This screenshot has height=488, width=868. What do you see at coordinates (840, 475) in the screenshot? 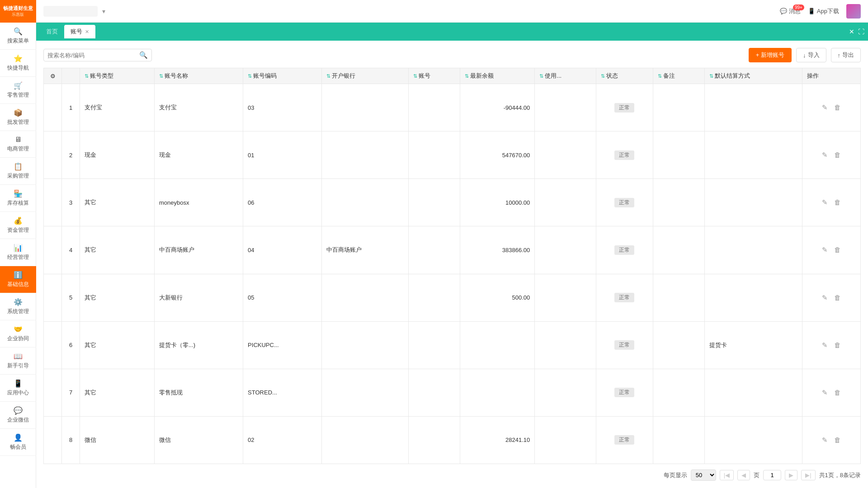
I see `total-info: 共1页，8条记录` at bounding box center [840, 475].